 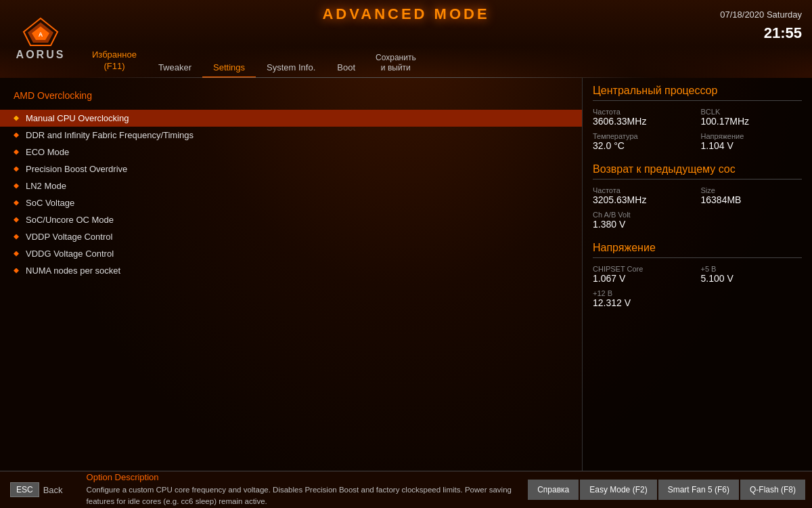 What do you see at coordinates (698, 490) in the screenshot?
I see `smart-fan-button: Smart Fan 5 (F6)` at bounding box center [698, 490].